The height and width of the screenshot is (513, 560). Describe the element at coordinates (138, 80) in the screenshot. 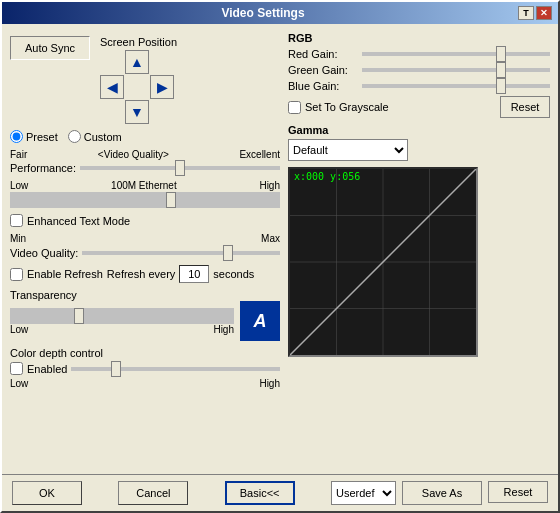

I see `screen-position-area: Screen Position ▲ ◀ ▶ ▼` at that location.